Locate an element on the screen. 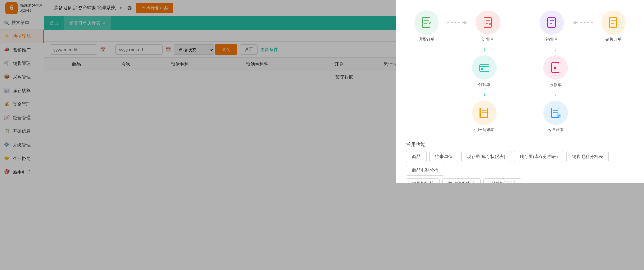 This screenshot has width=644, height=270. node-customer-ledger-label: 客户账本 is located at coordinates (556, 130).